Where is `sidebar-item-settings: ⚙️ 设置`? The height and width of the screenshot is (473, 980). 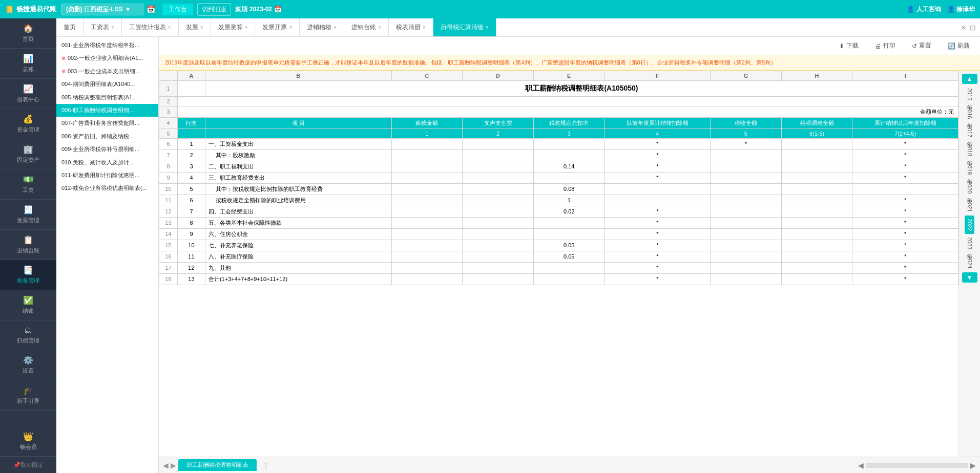 sidebar-item-settings: ⚙️ 设置 is located at coordinates (28, 365).